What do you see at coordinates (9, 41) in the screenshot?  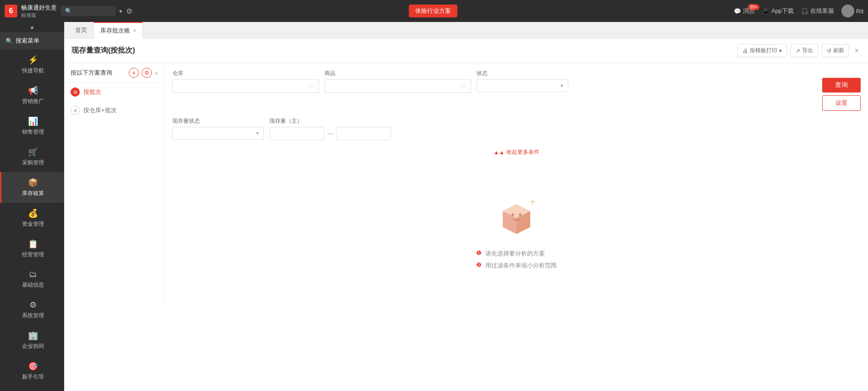 I see `sidebar-search-icon: 🔍` at bounding box center [9, 41].